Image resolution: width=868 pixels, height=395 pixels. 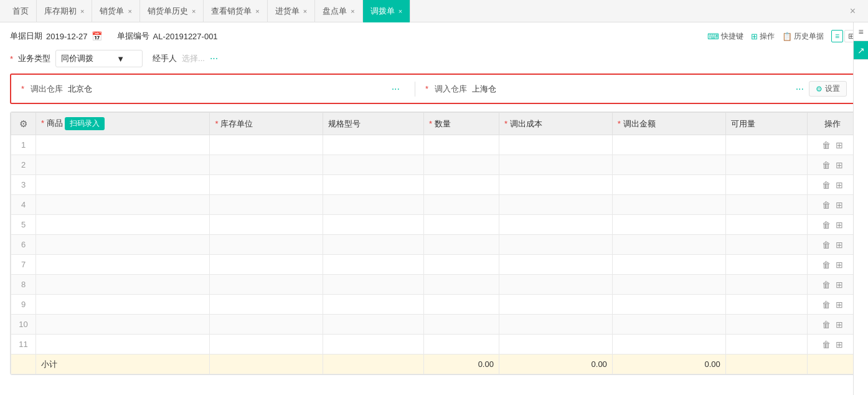 What do you see at coordinates (172, 11) in the screenshot?
I see `tab-sales-history: 销货单历史 ×` at bounding box center [172, 11].